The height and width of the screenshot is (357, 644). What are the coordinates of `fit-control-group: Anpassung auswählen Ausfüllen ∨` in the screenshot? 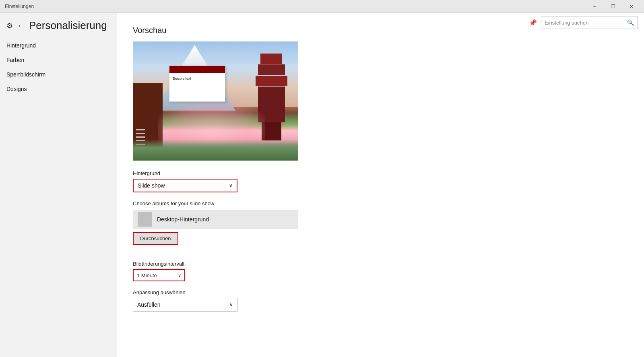 It's located at (380, 300).